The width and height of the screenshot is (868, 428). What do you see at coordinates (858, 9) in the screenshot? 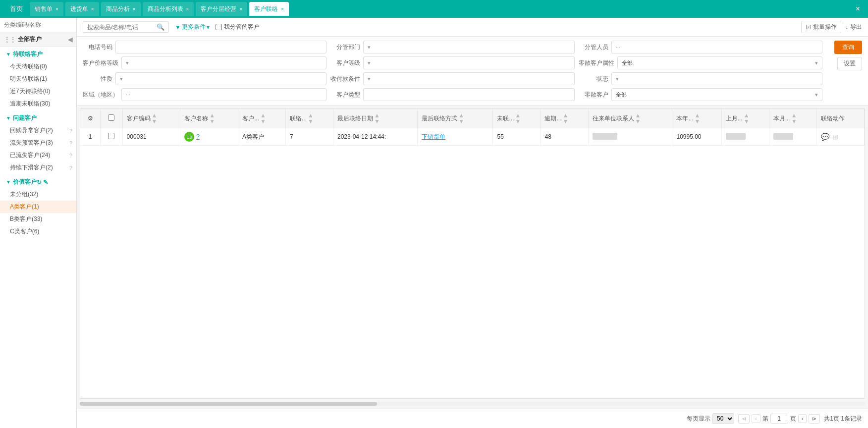
I see `close-all-button: ×` at bounding box center [858, 9].